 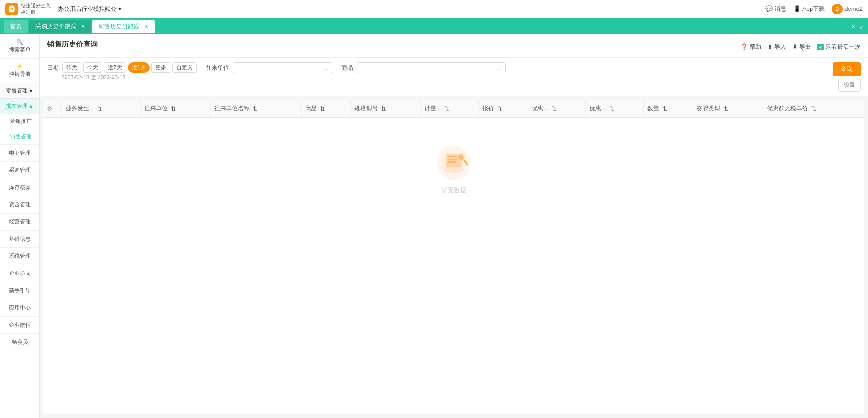 I want to click on sales-tab-close: ✕, so click(x=146, y=26).